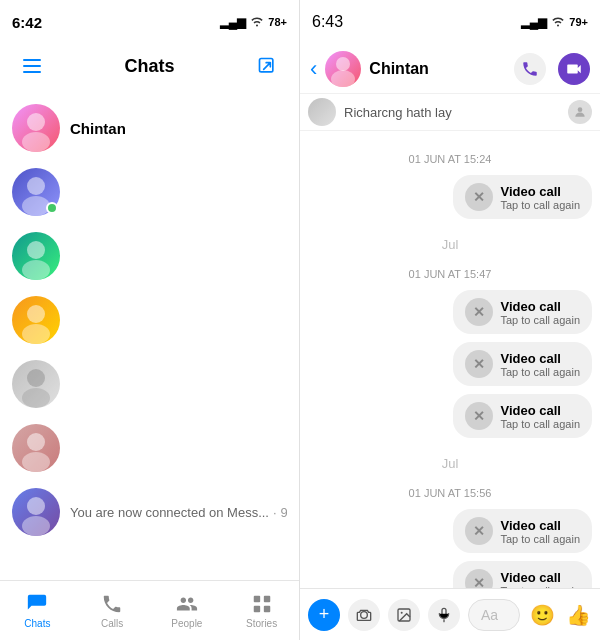 Image resolution: width=600 pixels, height=640 pixels. What do you see at coordinates (284, 512) in the screenshot?
I see `chat-date: 9 Jun` at bounding box center [284, 512].